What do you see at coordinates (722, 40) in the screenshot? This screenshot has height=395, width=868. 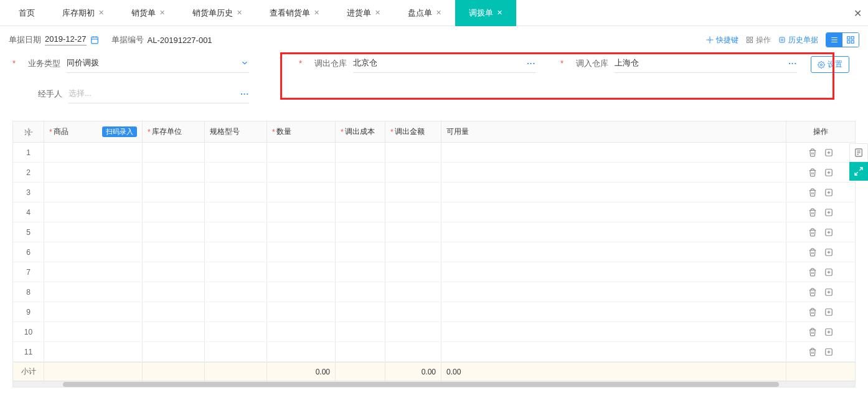 I see `shortcut-link: 快捷键` at bounding box center [722, 40].